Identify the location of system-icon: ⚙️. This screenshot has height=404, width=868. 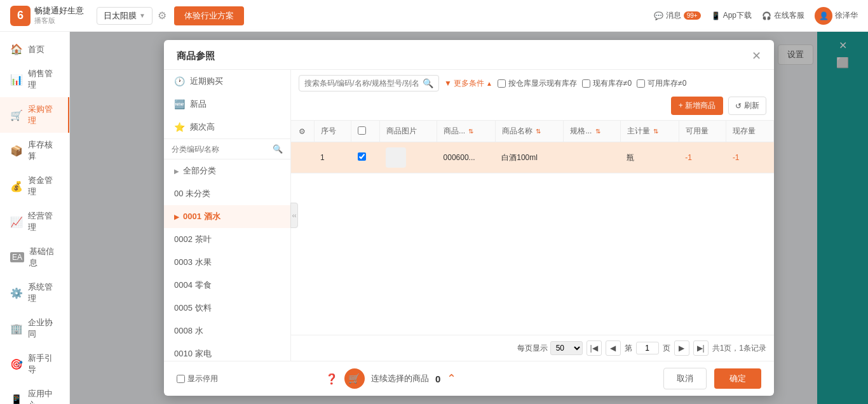
(17, 293).